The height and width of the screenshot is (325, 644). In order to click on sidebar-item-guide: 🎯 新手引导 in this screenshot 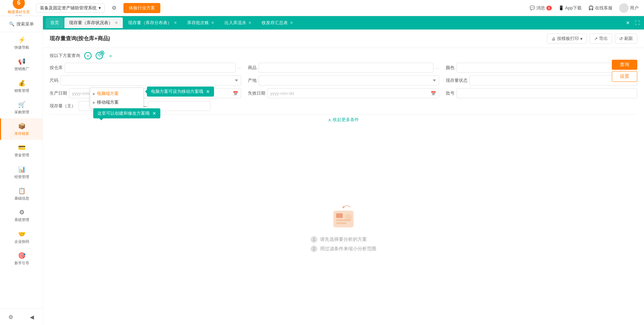, I will do `click(21, 259)`.